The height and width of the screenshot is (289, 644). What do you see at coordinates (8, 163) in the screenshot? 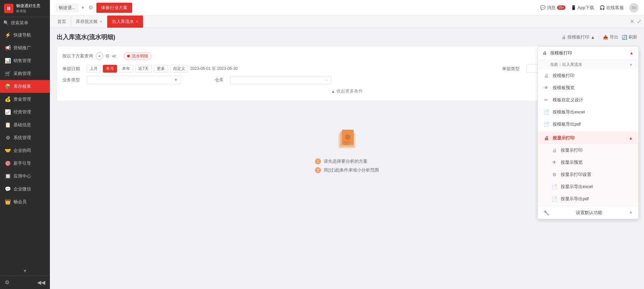
I see `guide-icon: 🎯` at bounding box center [8, 163].